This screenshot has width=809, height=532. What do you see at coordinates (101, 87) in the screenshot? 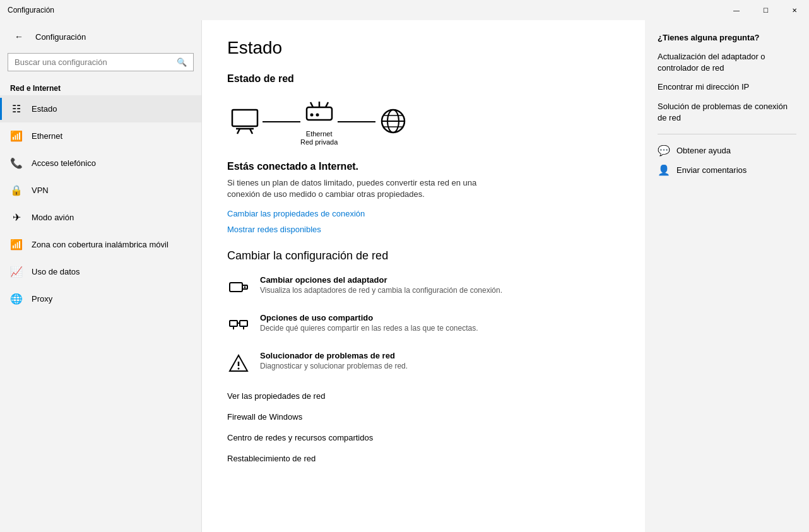
I see `sidebar-section-title: Red e Internet` at bounding box center [101, 87].